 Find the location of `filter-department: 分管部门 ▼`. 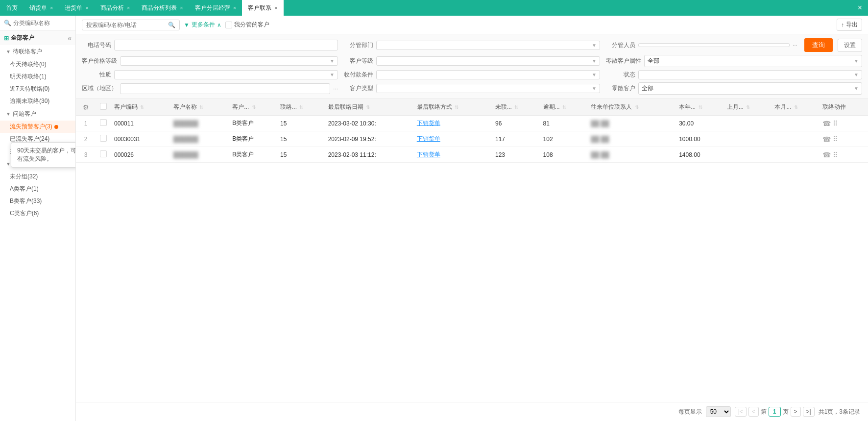

filter-department: 分管部门 ▼ is located at coordinates (472, 45).